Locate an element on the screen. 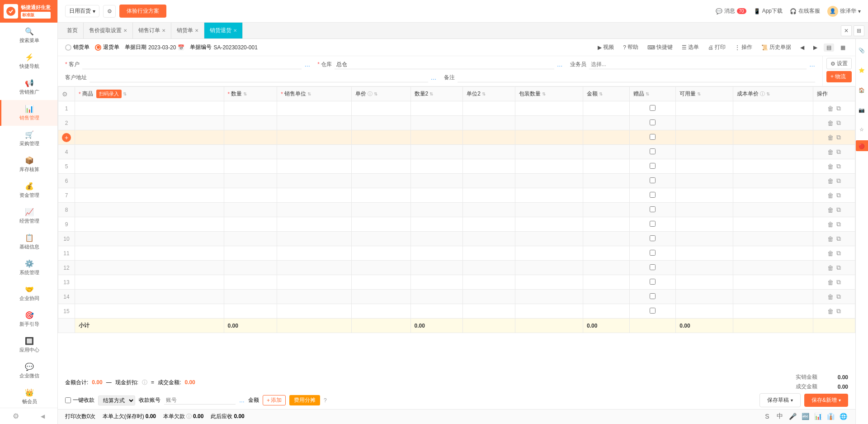 This screenshot has height=424, width=868. row-2-price is located at coordinates (381, 123).